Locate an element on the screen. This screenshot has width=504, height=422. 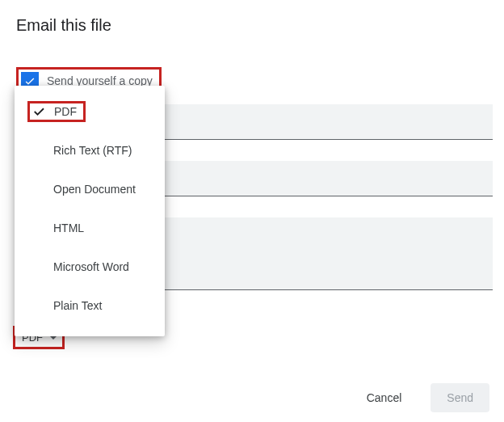
format-option-label: Microsoft Word is located at coordinates (91, 267).